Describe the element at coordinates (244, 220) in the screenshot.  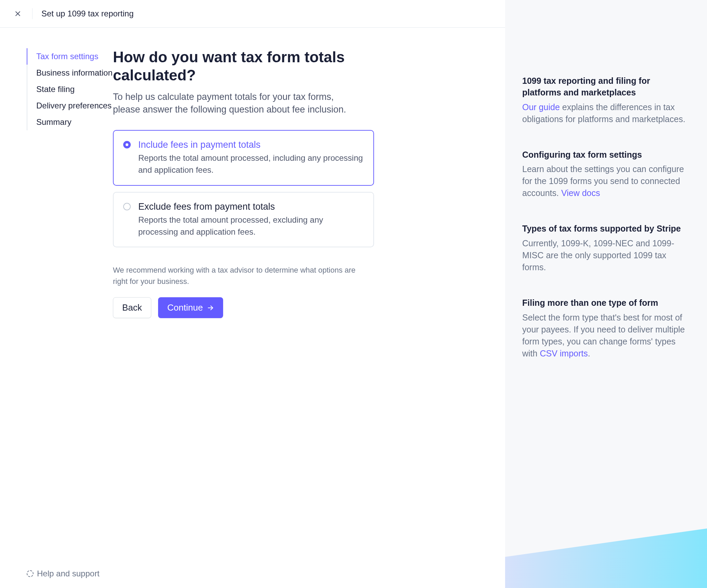
I see `option-exclude-fees: Exclude fees from payment totals Reports…` at that location.